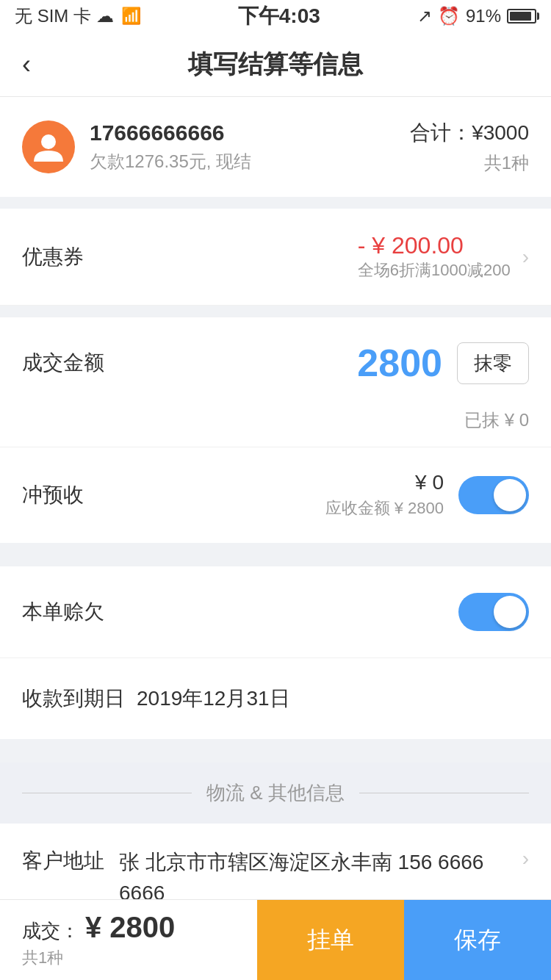  Describe the element at coordinates (469, 133) in the screenshot. I see `total-amount: 合计：¥3000` at that location.